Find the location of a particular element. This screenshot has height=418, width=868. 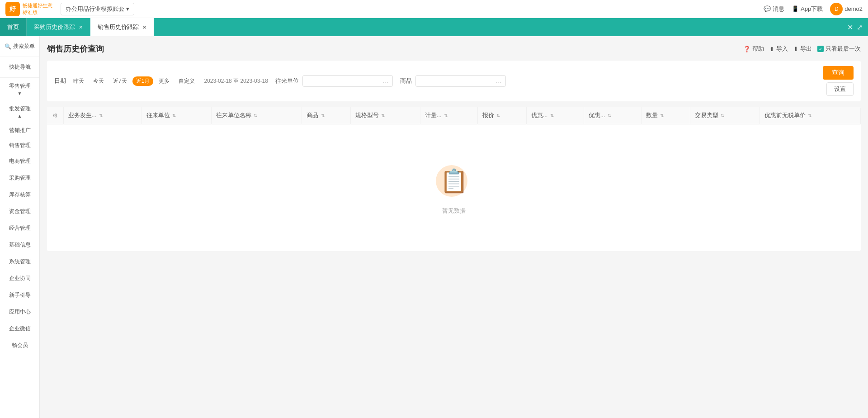

user-menu: D demo2 is located at coordinates (846, 9).